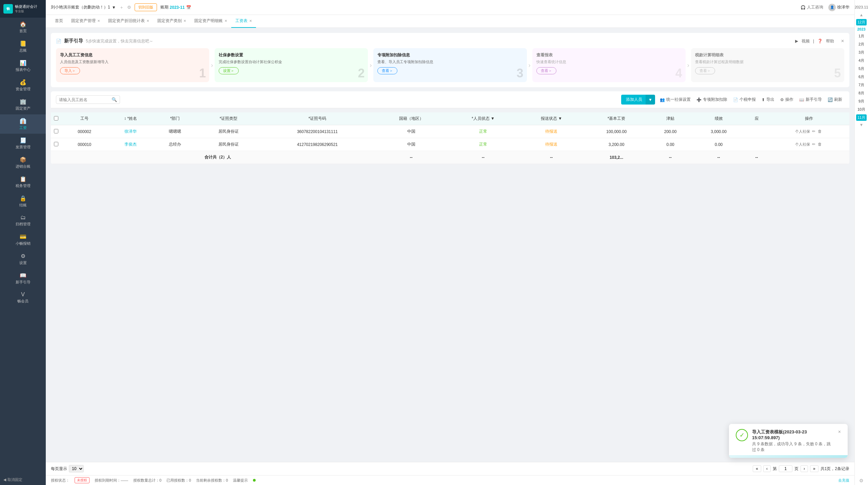 This screenshot has height=485, width=868. What do you see at coordinates (843, 41) in the screenshot?
I see `close-guide-btn: ✕` at bounding box center [843, 41].